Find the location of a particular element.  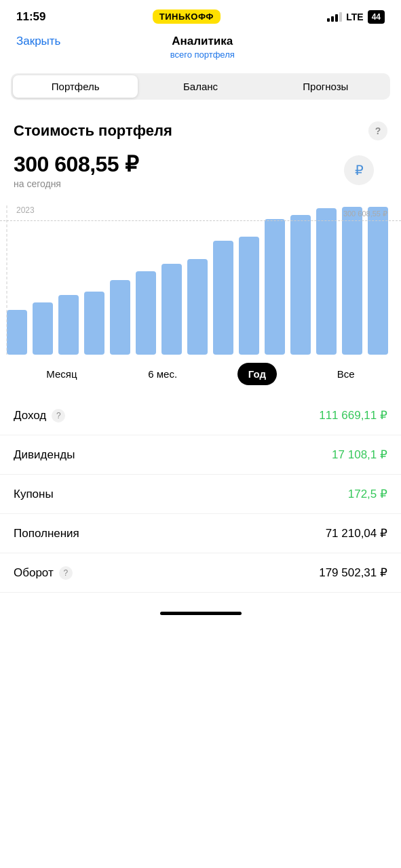

stat-value-dividends: 17 108,1 ₽ is located at coordinates (360, 454).